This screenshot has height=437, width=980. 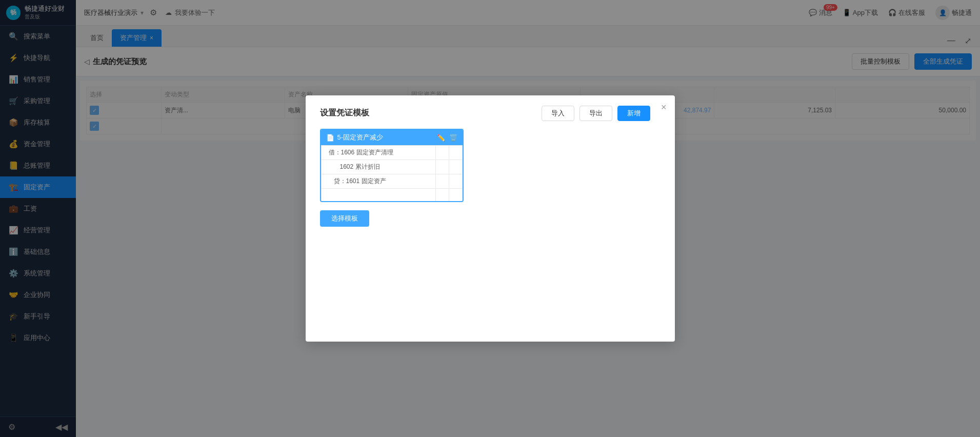 What do you see at coordinates (443, 182) in the screenshot?
I see `credit-amount-col1` at bounding box center [443, 182].